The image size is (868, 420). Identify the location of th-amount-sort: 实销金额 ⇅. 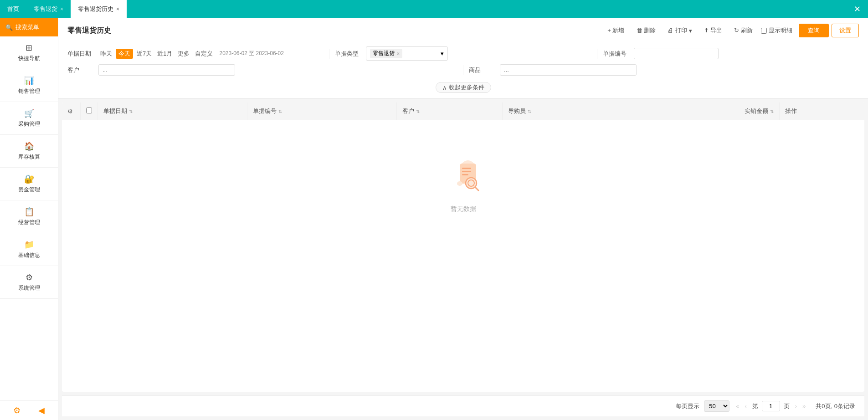
(704, 111).